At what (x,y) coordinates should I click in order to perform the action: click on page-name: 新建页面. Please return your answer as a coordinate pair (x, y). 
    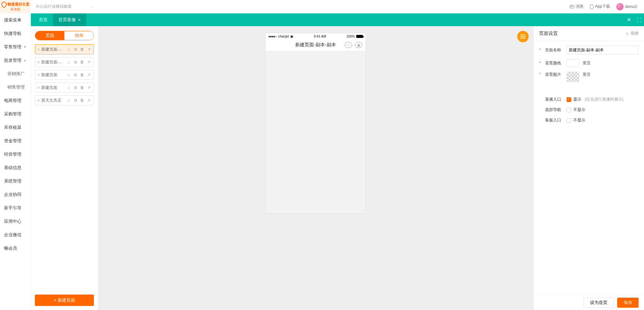
    Looking at the image, I should click on (53, 88).